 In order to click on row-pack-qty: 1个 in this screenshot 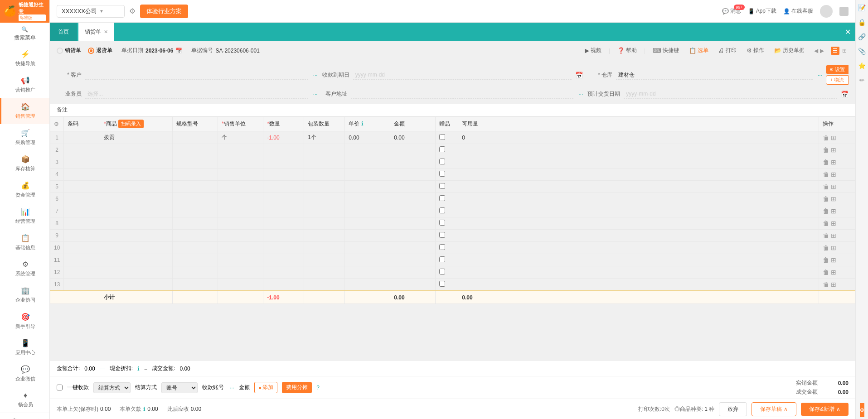, I will do `click(325, 138)`.